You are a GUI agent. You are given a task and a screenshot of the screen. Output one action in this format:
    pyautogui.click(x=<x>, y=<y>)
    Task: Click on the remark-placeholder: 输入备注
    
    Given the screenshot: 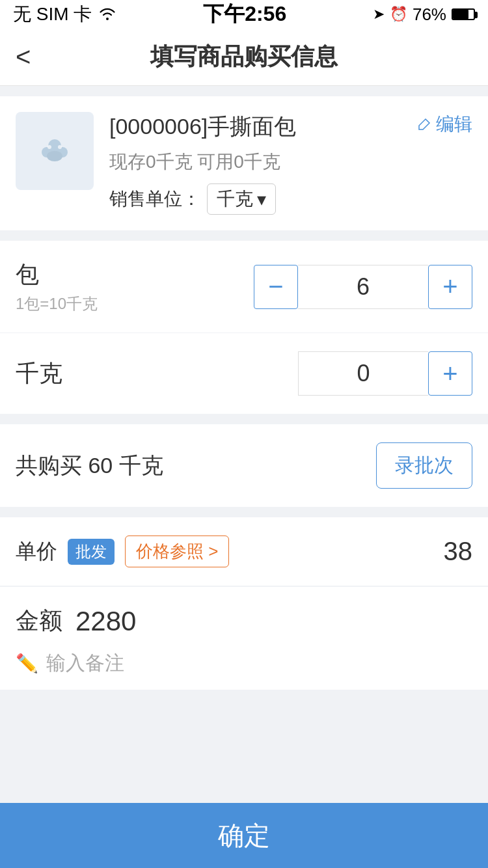 What is the action you would take?
    pyautogui.click(x=85, y=664)
    